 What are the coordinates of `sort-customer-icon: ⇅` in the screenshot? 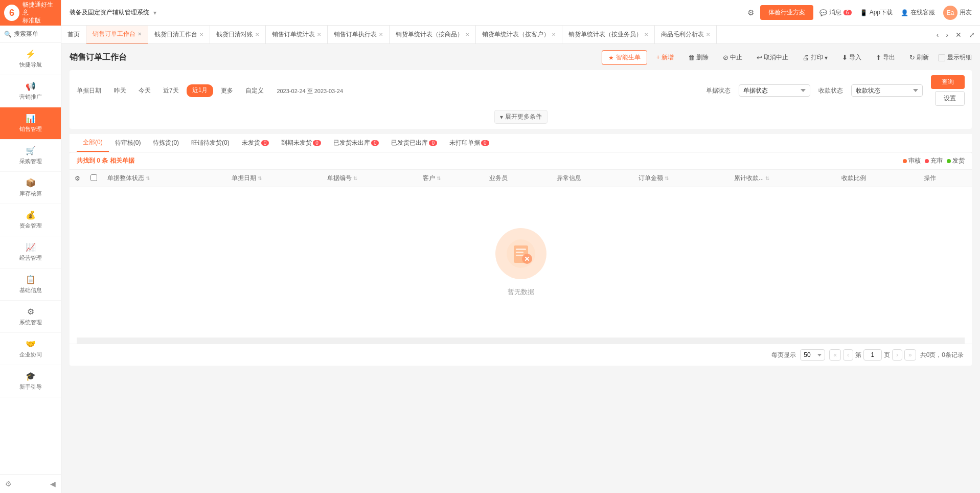 It's located at (439, 178).